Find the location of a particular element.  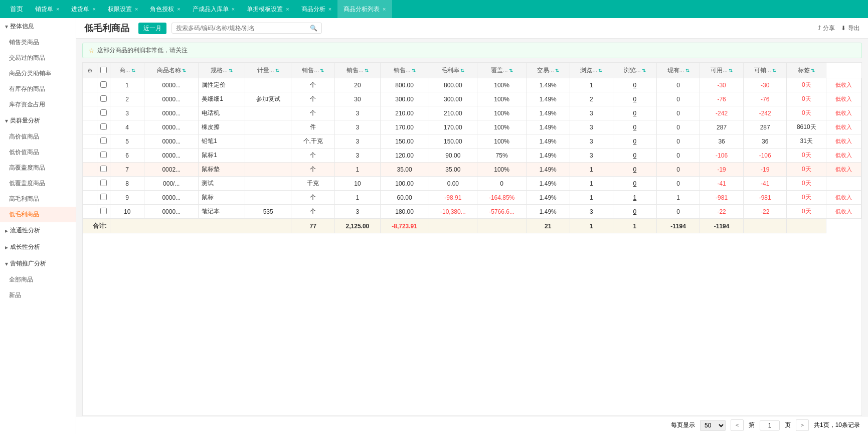

col-sales-qty: 销售...⇅ is located at coordinates (313, 71).